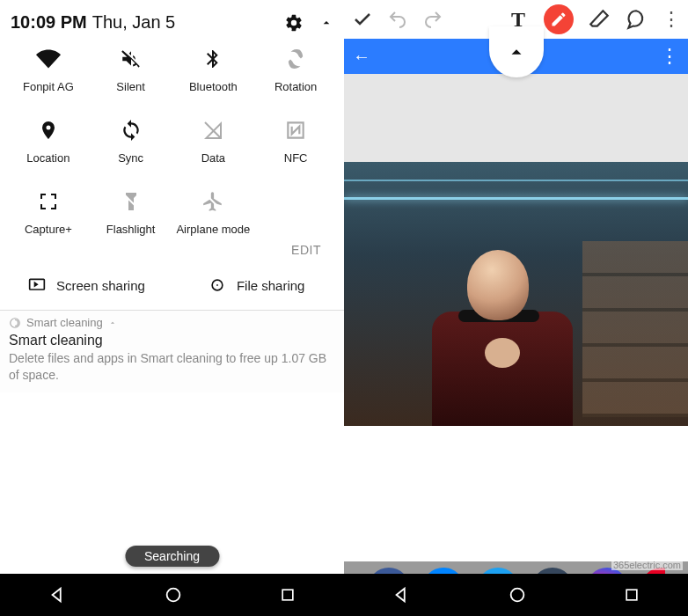 The width and height of the screenshot is (688, 616). I want to click on tile-label: Airplane mode, so click(213, 229).